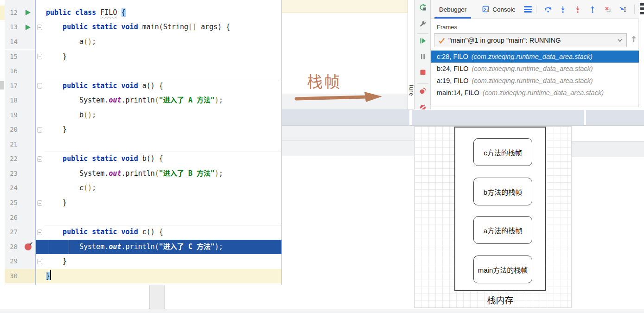 The image size is (644, 313). I want to click on drop-frame-icon, so click(608, 9).